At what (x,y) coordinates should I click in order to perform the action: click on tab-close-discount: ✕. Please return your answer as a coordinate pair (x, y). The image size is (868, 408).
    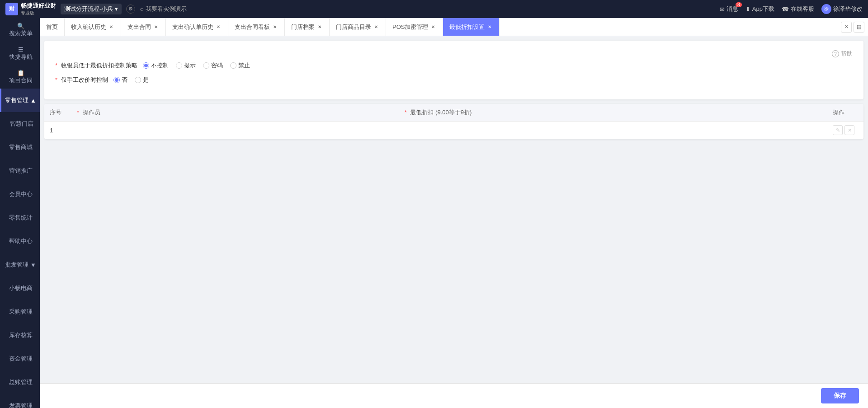
    Looking at the image, I should click on (490, 27).